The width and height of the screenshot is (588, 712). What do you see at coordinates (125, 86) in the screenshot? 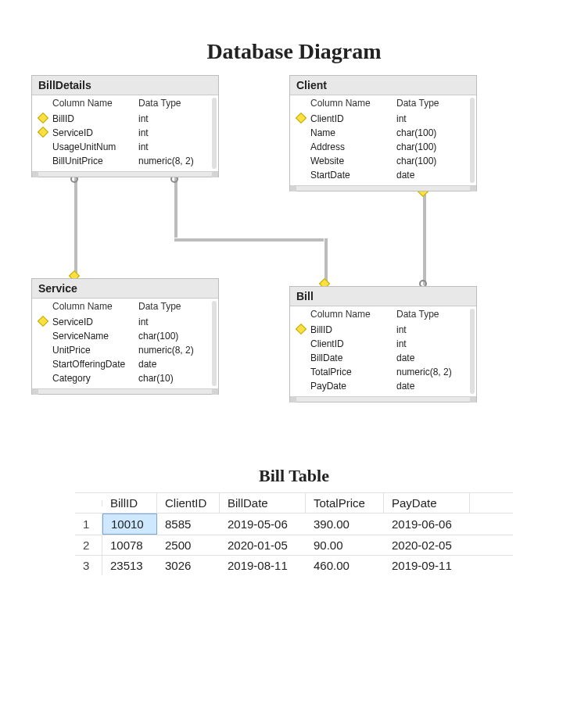
I see `table-title: BillDetails` at bounding box center [125, 86].